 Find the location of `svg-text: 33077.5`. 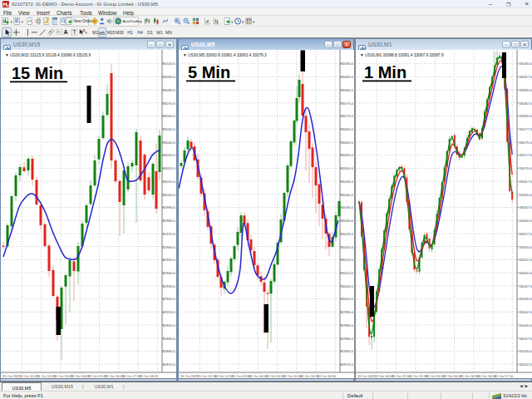

svg-text: 33077.5 is located at coordinates (525, 130).